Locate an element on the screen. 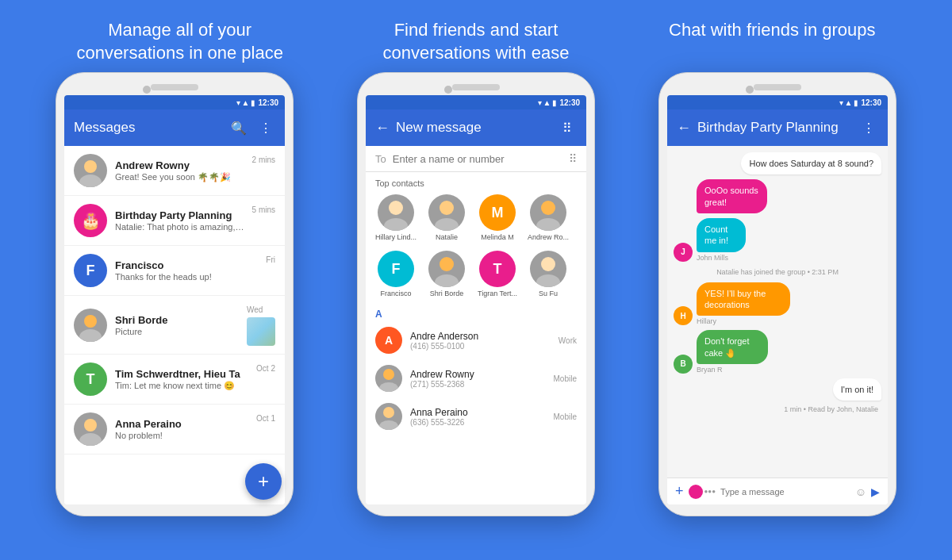 The image size is (952, 560). grid-icon: ⠿ is located at coordinates (573, 159).